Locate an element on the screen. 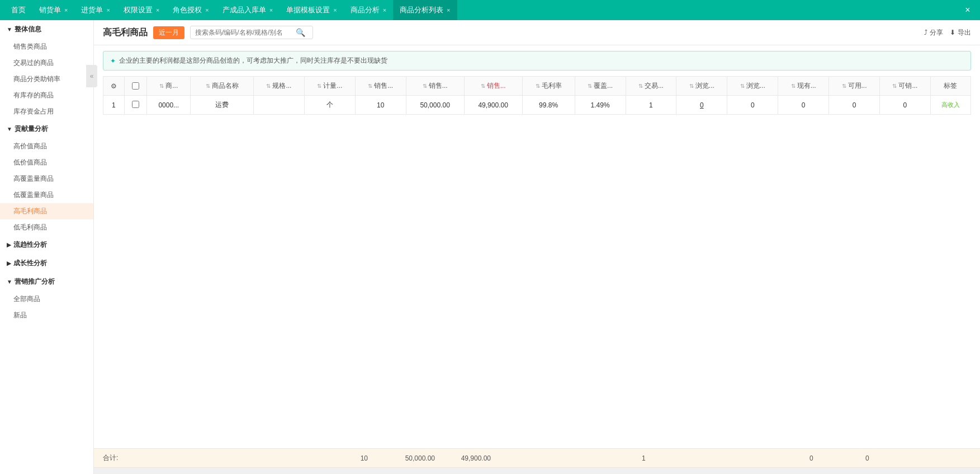 The image size is (980, 474). col-sales-profit: ⇅ 销售... is located at coordinates (493, 86).